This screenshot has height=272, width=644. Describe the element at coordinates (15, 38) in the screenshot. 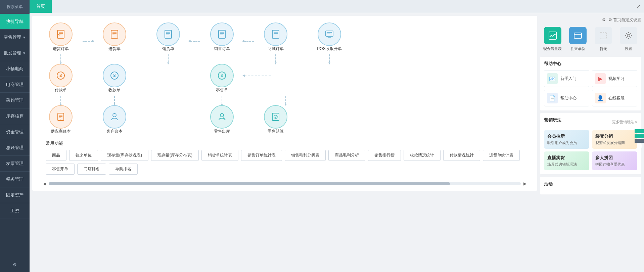

I see `sidebar-item-retail-mgmt: 零售管理 ▼` at that location.